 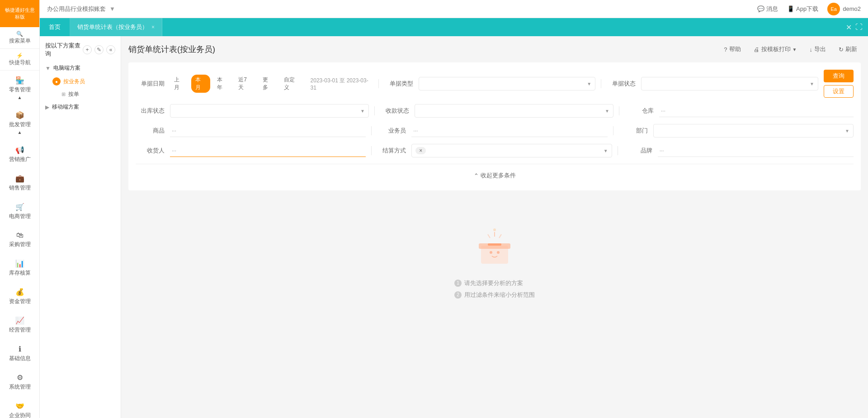 I want to click on doc-status-select: ▼, so click(x=730, y=84).